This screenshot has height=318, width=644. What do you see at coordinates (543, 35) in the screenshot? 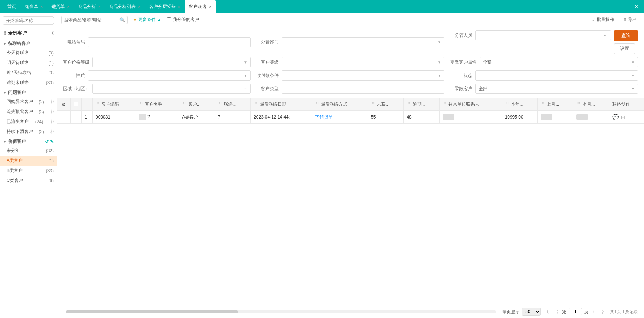
I see `filter-person-input: ···` at bounding box center [543, 35].